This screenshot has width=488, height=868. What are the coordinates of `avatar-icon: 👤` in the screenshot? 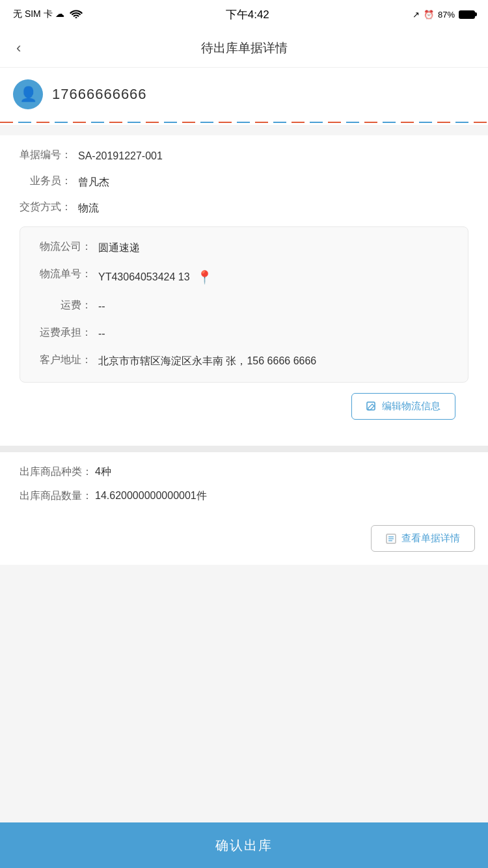 It's located at (29, 94).